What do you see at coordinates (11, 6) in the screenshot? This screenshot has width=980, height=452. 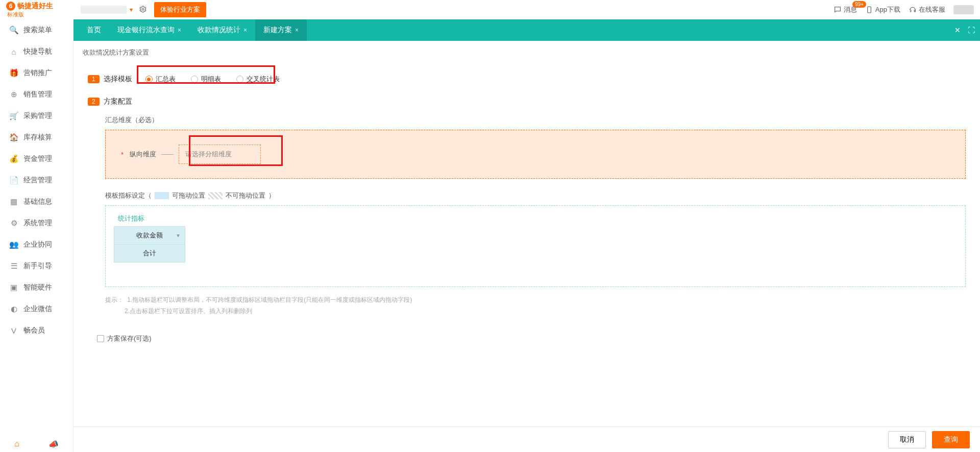 I see `brand-logo-icon: 6` at bounding box center [11, 6].